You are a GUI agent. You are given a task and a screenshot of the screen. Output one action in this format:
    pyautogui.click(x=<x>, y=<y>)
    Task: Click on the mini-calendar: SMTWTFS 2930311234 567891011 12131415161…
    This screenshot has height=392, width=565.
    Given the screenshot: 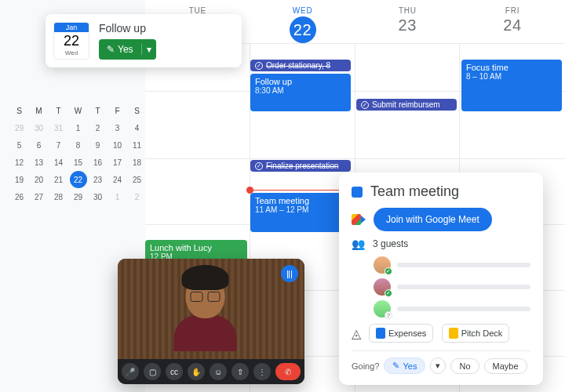 What is the action you would take?
    pyautogui.click(x=78, y=154)
    